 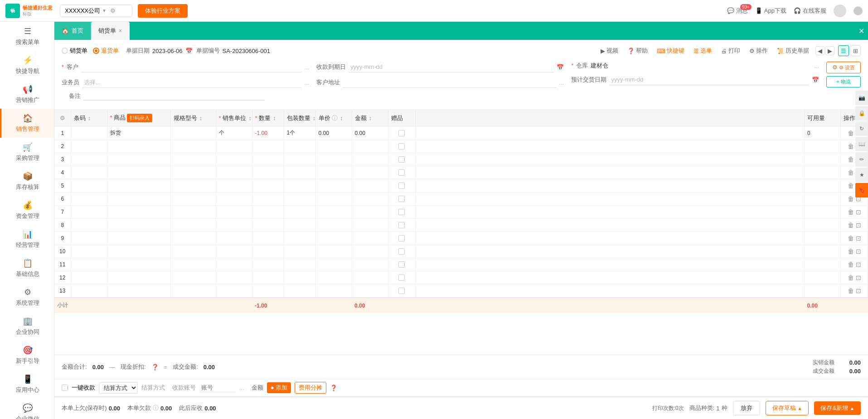 What do you see at coordinates (27, 123) in the screenshot?
I see `sidebar-item-sales: 🏠 销售管理` at bounding box center [27, 123].